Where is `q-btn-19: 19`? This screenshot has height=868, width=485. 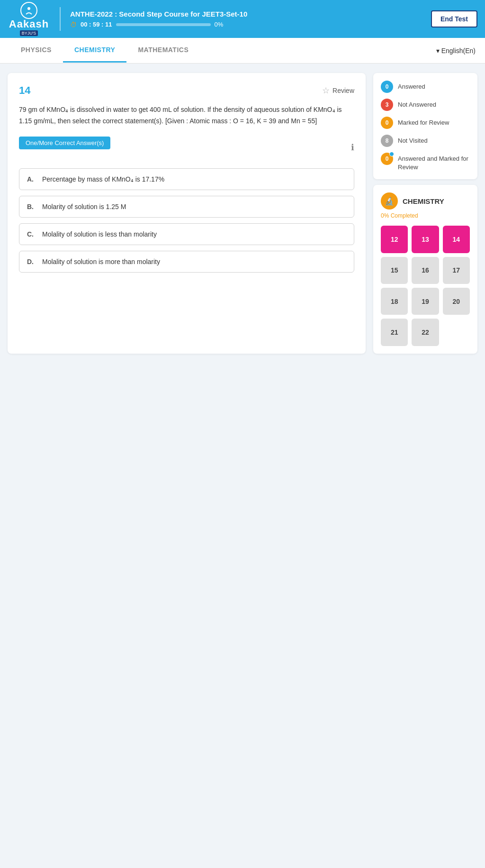
q-btn-19: 19 is located at coordinates (425, 302).